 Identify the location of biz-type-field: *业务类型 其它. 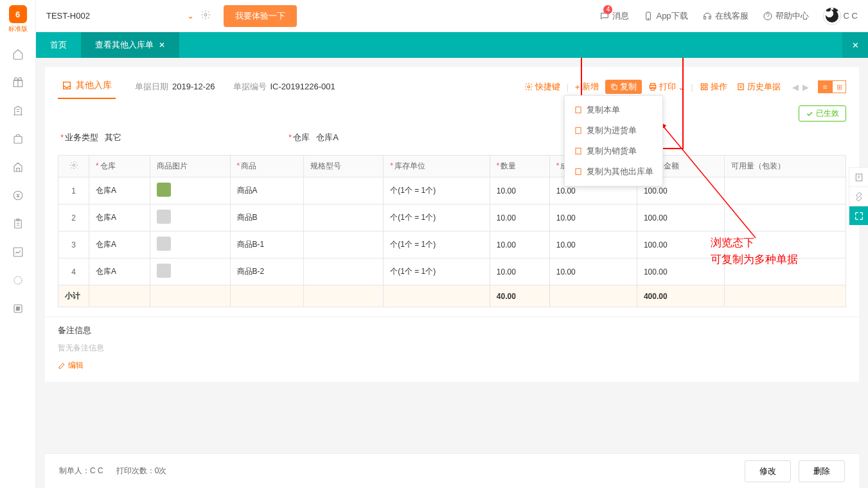
(91, 138).